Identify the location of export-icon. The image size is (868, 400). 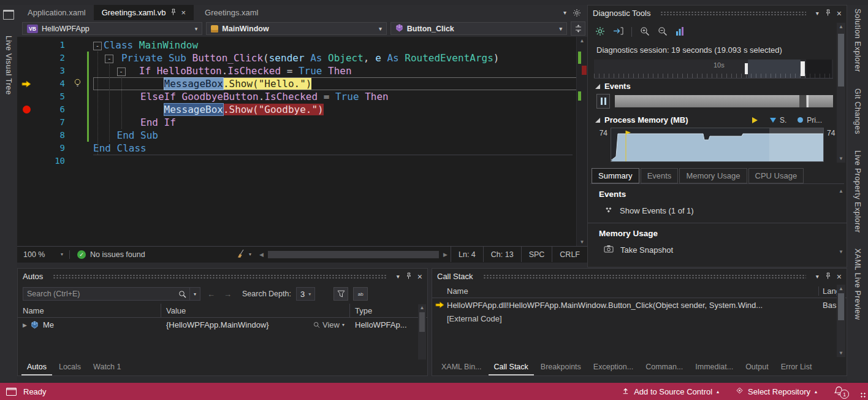
(618, 32).